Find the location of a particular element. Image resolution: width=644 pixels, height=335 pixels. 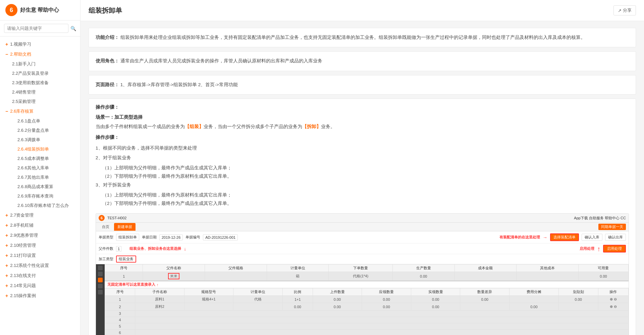

arrow1-icon: → is located at coordinates (545, 237).